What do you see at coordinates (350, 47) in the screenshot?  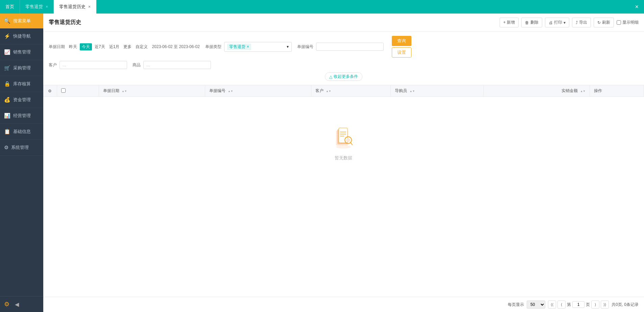 I see `doc-number-input` at bounding box center [350, 47].